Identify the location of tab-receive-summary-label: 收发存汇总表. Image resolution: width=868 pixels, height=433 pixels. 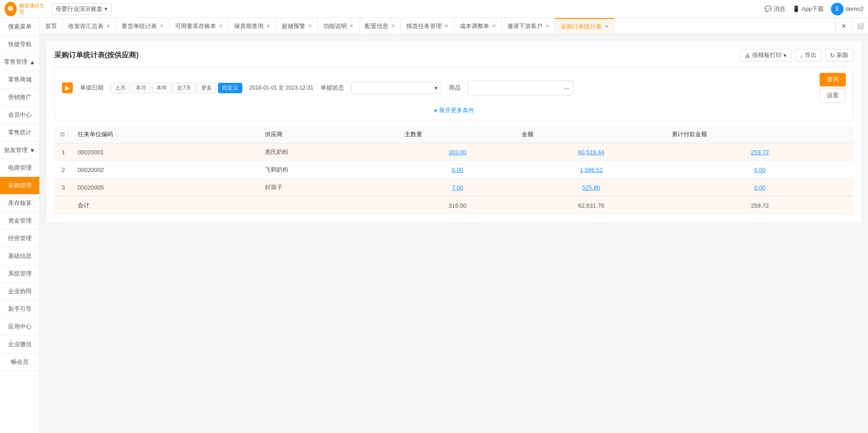
(86, 26).